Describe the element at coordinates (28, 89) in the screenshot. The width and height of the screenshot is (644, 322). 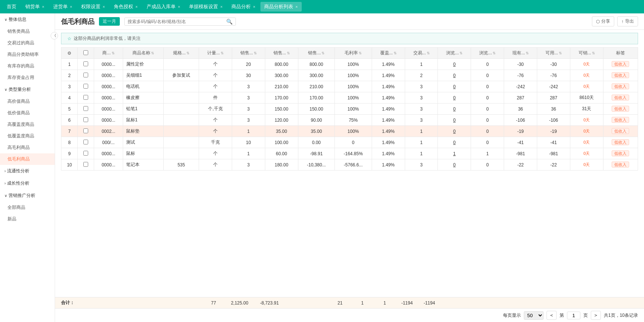
I see `sidebar-group-type: ∨ 类型量分析` at that location.